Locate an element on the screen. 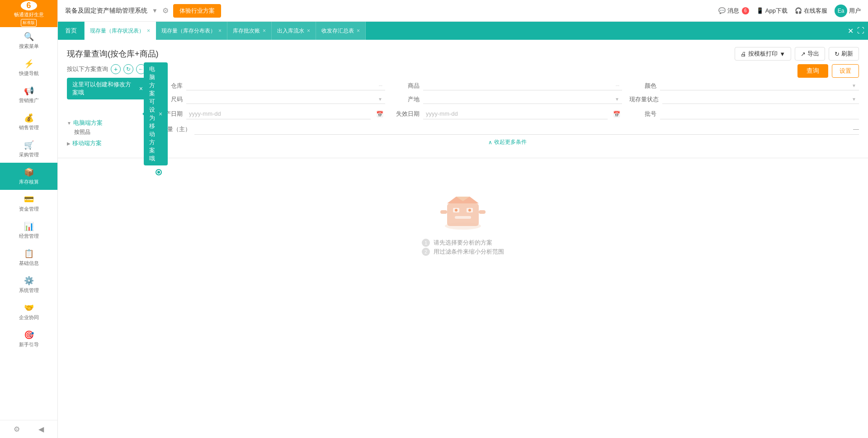 This screenshot has height=438, width=868. sidebar-label-sales: 销售管理 is located at coordinates (29, 127).